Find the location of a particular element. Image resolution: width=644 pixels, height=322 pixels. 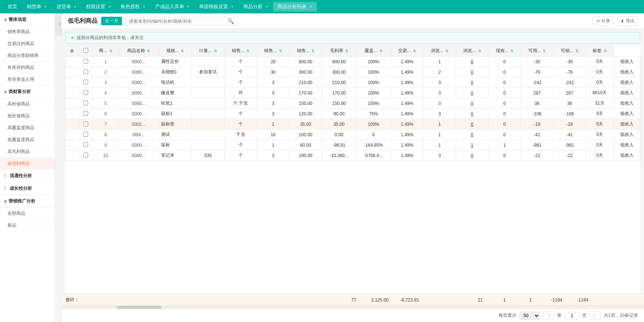

col-name: 商品名称 ⇅ is located at coordinates (139, 51).